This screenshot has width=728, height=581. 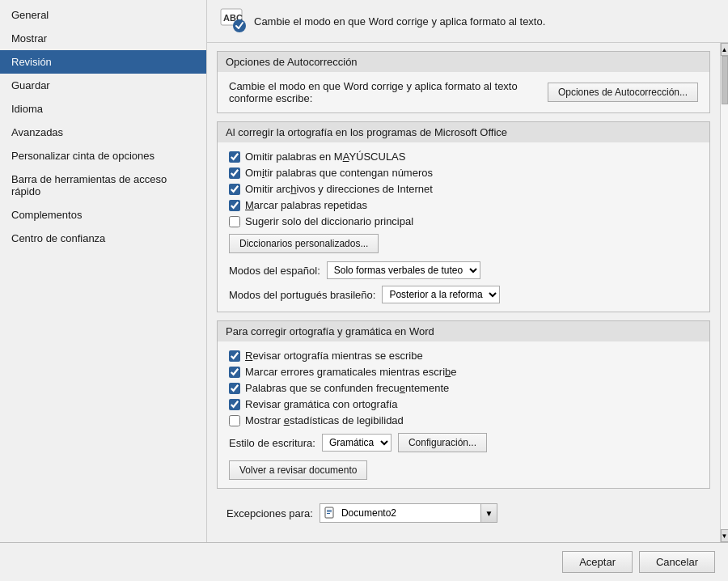 What do you see at coordinates (339, 189) in the screenshot?
I see `spelling-cb-archivos-label: Omitir archivos y direcciones de Interne…` at bounding box center [339, 189].